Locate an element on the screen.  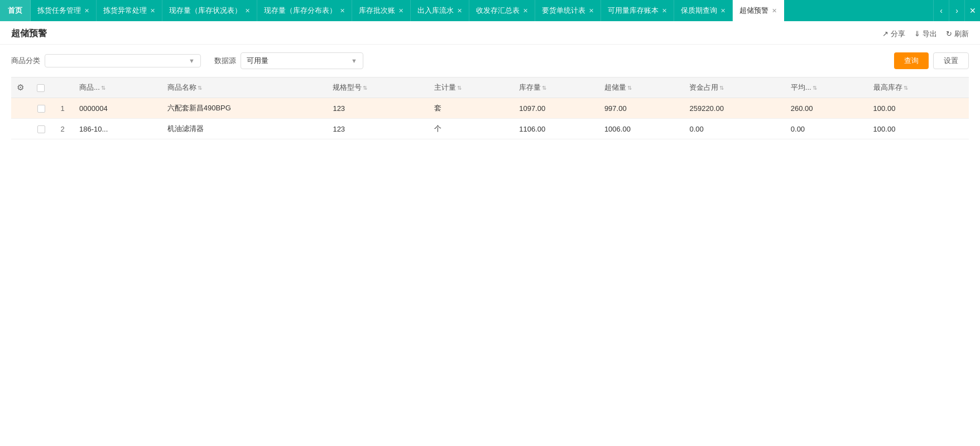
row-avg-1: 0.00 is located at coordinates (827, 129).